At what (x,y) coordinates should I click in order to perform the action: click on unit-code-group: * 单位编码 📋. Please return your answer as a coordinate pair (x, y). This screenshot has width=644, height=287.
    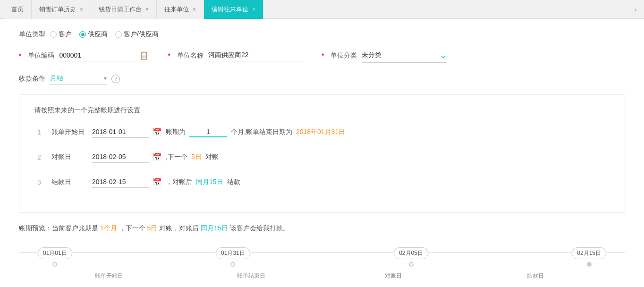
    Looking at the image, I should click on (84, 56).